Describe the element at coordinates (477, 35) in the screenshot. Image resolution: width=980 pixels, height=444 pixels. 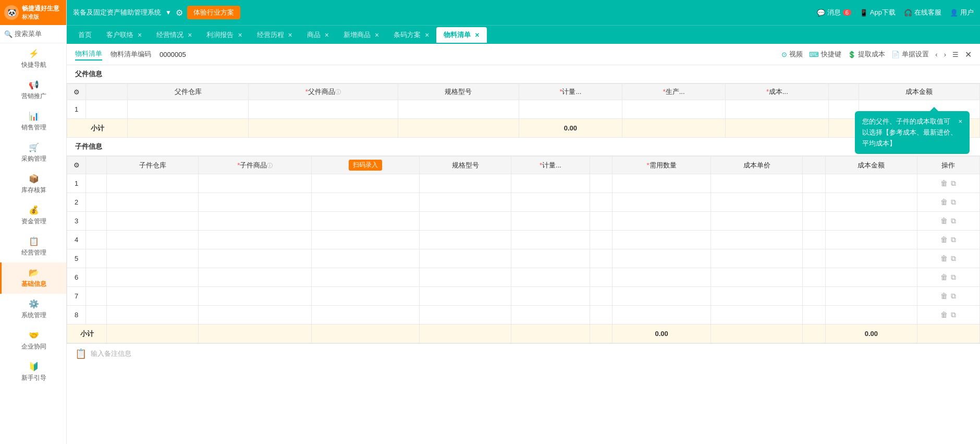
I see `tab-close-bom: ×` at that location.